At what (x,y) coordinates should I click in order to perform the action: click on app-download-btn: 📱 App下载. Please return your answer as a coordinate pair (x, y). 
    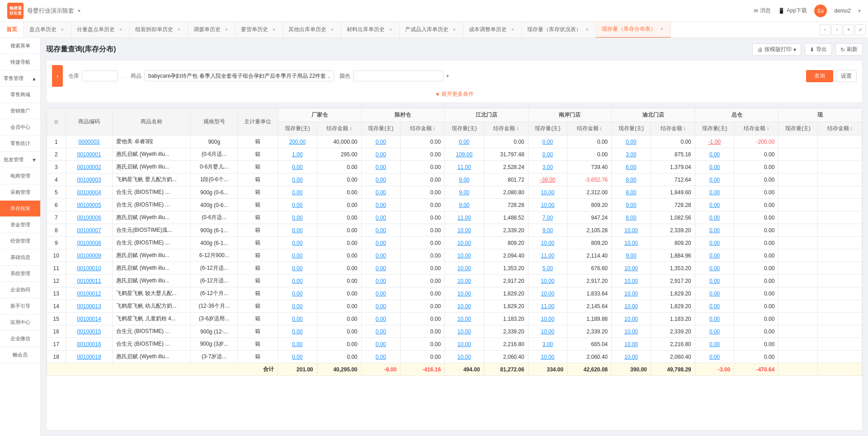
    Looking at the image, I should click on (793, 11).